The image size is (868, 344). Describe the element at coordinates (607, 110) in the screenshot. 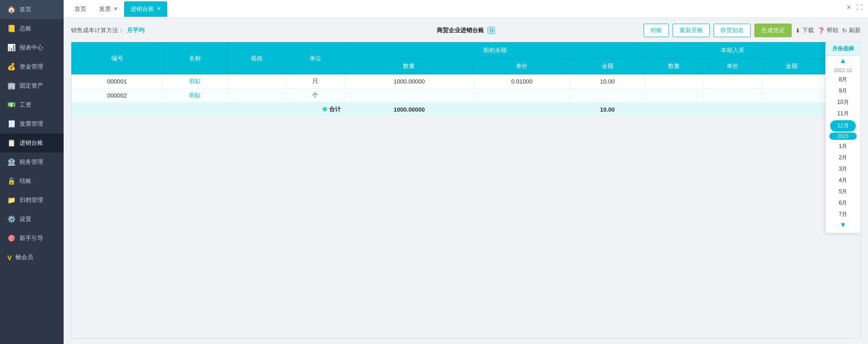

I see `total-amount-init: 10.00` at that location.